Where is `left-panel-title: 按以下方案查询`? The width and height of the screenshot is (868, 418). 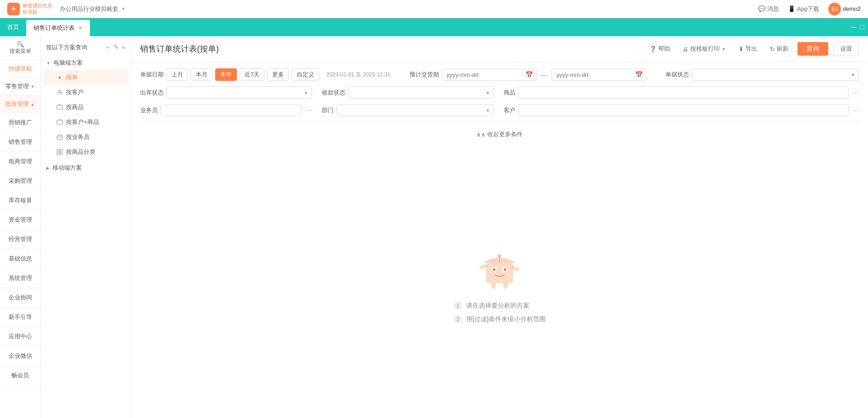
left-panel-title: 按以下方案查询 is located at coordinates (67, 48).